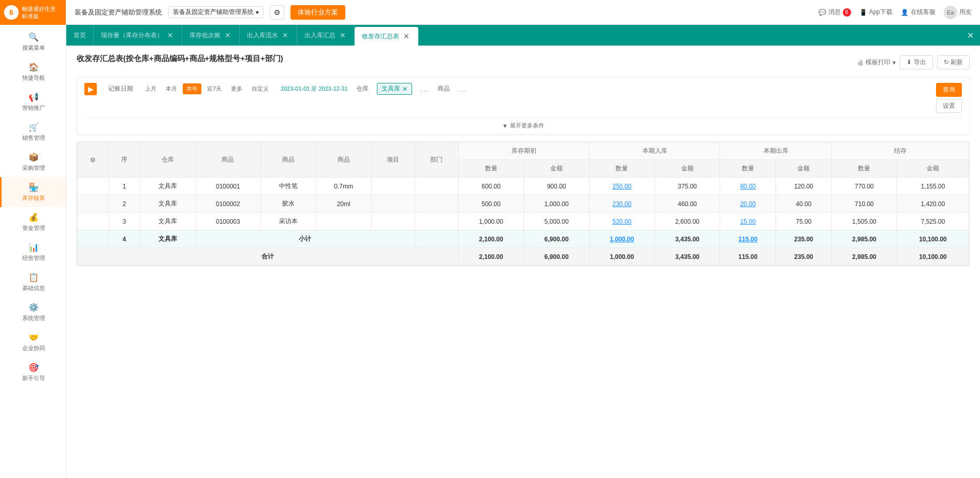 The image size is (980, 478). I want to click on refresh-button: ↻ 刷新, so click(954, 62).